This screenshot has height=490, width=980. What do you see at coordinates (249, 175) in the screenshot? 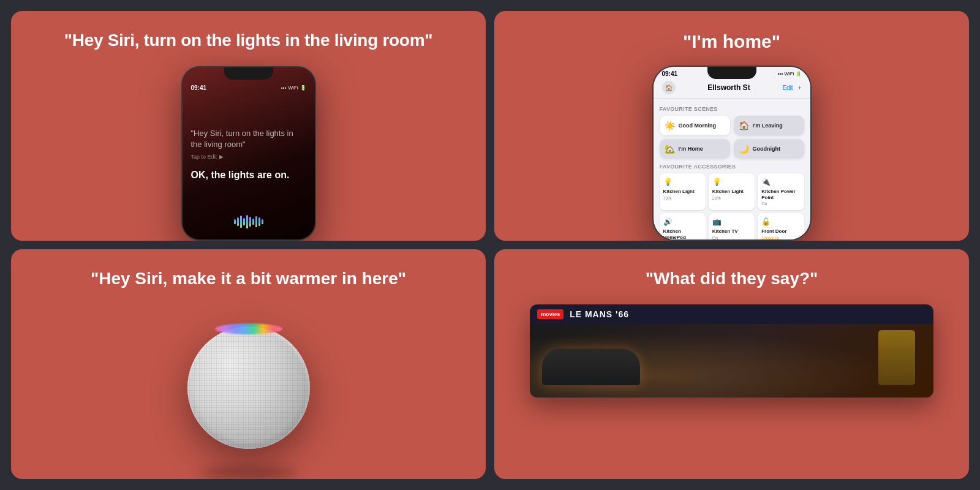
I see `siri-response: OK, the lights are on.` at bounding box center [249, 175].